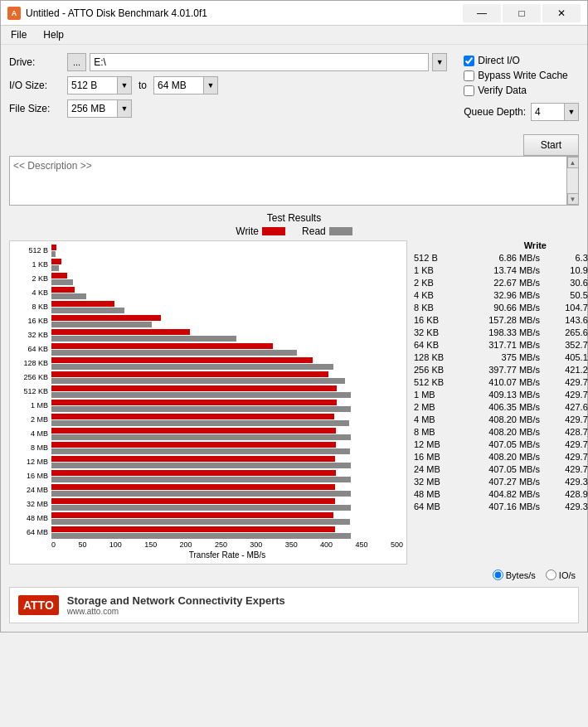  Describe the element at coordinates (522, 13) in the screenshot. I see `maximize-button: □` at that location.